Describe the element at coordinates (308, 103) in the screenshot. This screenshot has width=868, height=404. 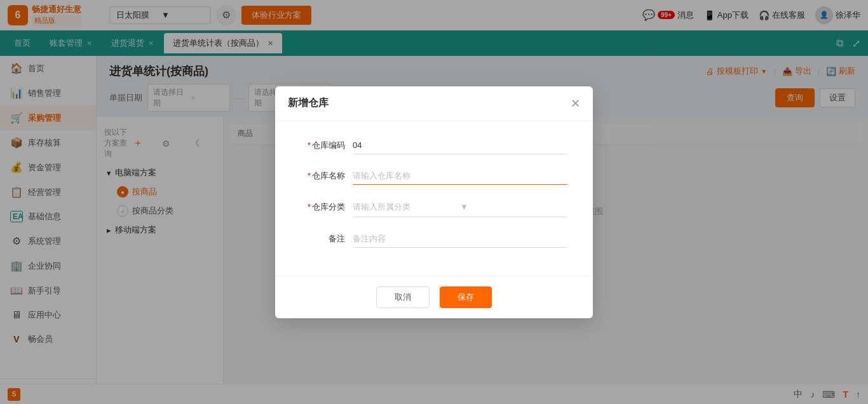
I see `modal-title: 新增仓库` at that location.